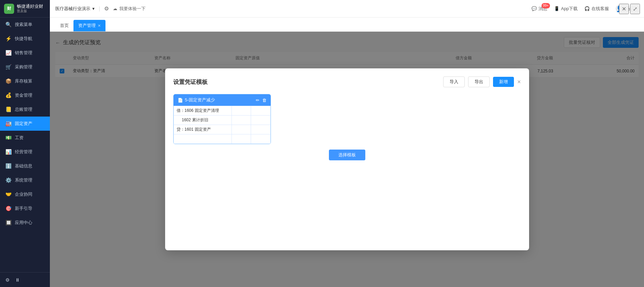 The width and height of the screenshot is (644, 287). What do you see at coordinates (24, 223) in the screenshot?
I see `sidebar-label-app-center: 应用中心` at bounding box center [24, 223].